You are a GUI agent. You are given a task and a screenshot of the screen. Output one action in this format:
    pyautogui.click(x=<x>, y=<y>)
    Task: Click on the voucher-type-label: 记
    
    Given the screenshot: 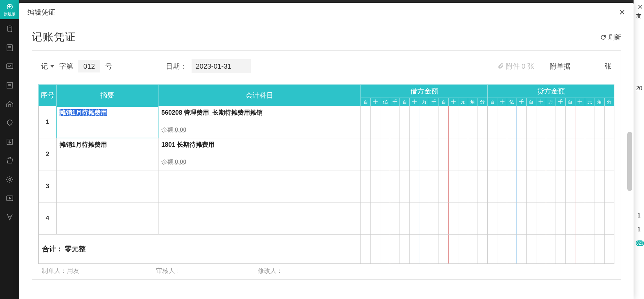 What is the action you would take?
    pyautogui.click(x=45, y=66)
    